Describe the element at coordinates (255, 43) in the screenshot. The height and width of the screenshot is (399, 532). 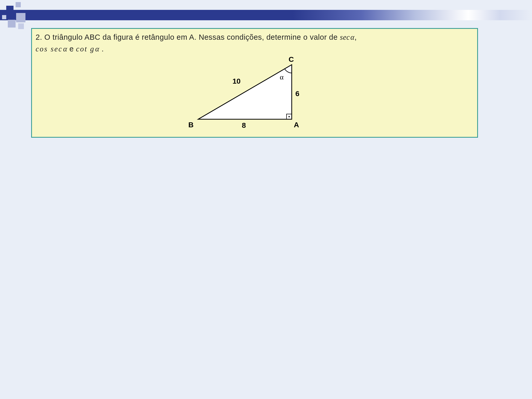
I see `problem-statement: 2. O triângulo ABC da figura é retângulo…` at that location.